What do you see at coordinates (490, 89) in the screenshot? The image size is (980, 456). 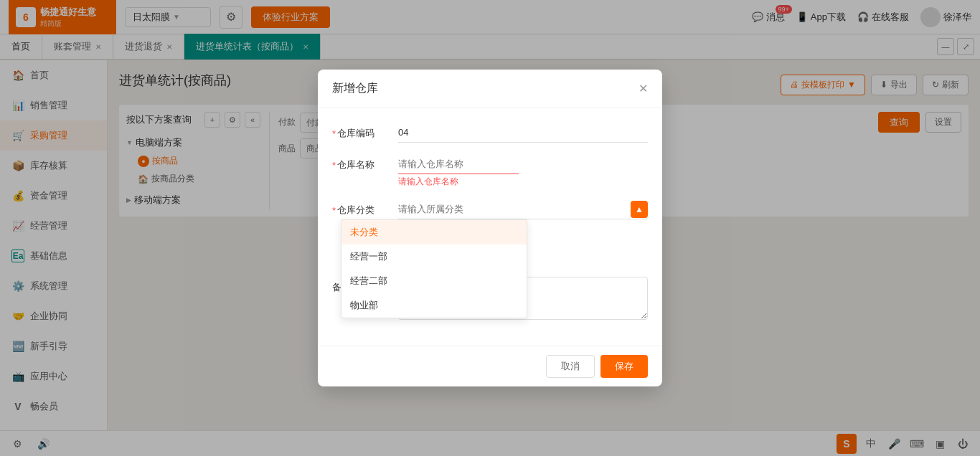 I see `modal-header: 新增仓库 ✕` at bounding box center [490, 89].